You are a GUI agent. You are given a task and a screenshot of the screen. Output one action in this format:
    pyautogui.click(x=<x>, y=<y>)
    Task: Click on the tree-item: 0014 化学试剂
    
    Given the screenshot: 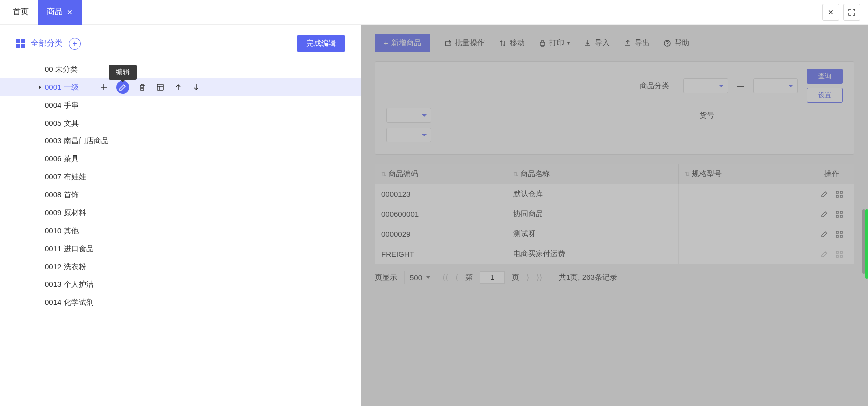 What is the action you would take?
    pyautogui.click(x=180, y=302)
    